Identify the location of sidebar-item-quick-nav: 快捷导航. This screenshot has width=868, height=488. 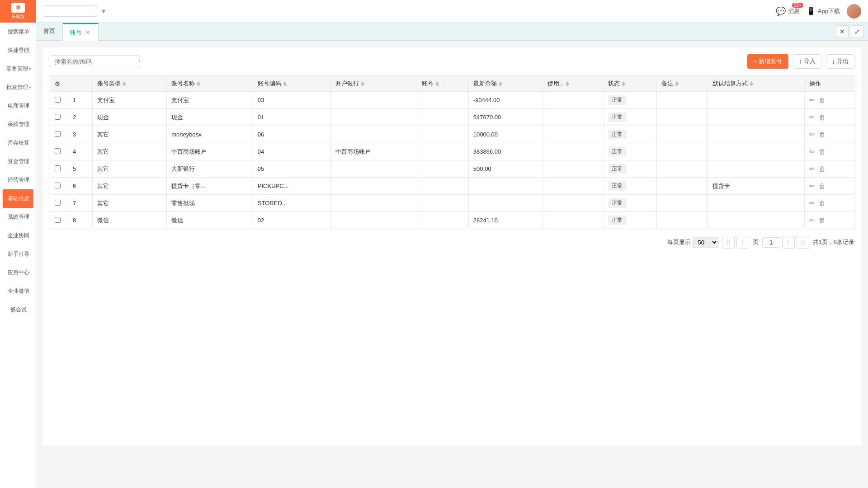
(18, 51).